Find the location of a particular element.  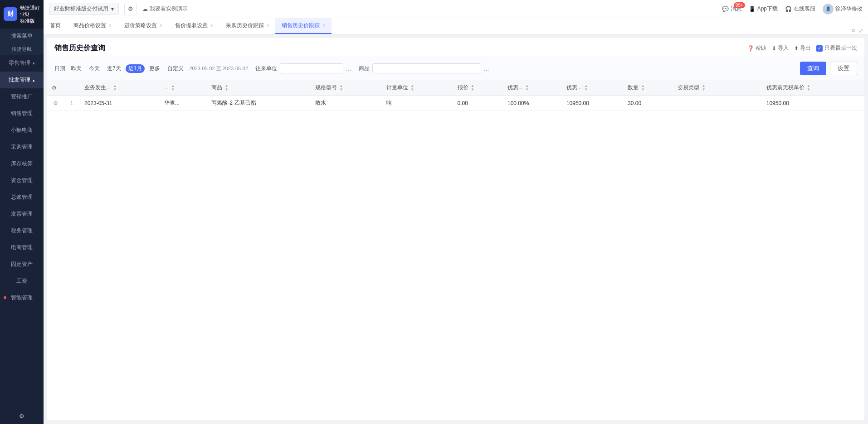

row-settings: ⚙ is located at coordinates (55, 103).